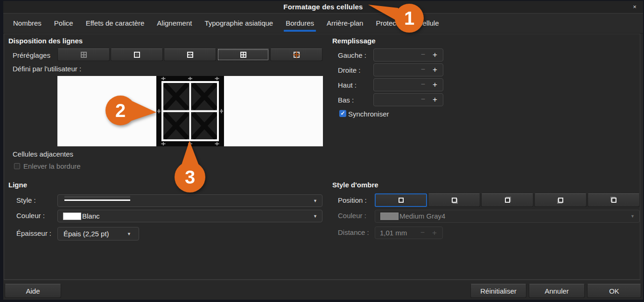 The image size is (644, 302). Describe the element at coordinates (47, 69) in the screenshot. I see `user-defined-label: Défini par l'utilisateur :` at that location.